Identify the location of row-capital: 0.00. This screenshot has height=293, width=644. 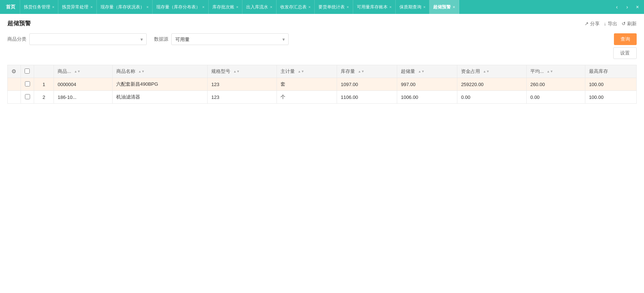
(492, 97).